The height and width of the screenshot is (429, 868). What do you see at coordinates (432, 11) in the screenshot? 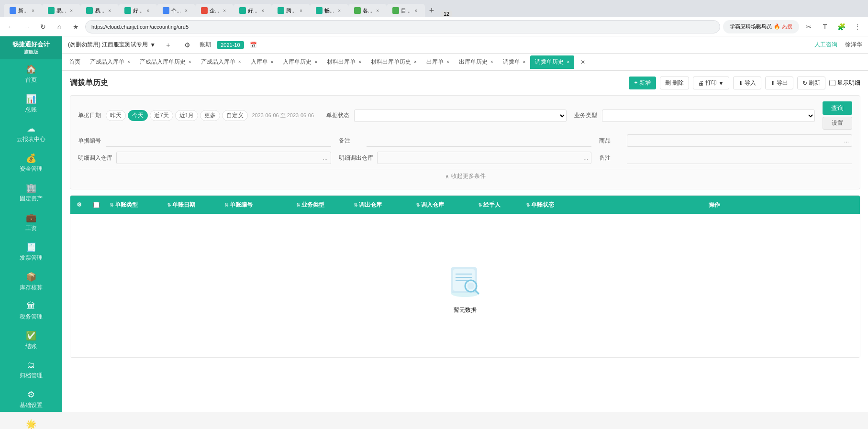
I see `new-tab-button: +` at bounding box center [432, 11].